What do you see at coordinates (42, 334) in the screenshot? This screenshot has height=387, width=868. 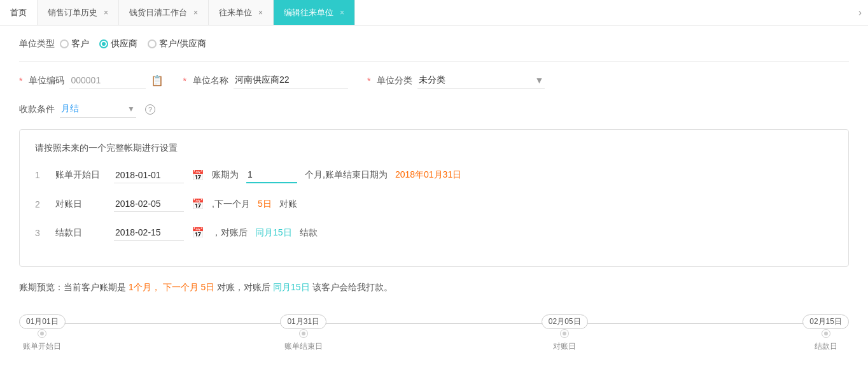 I see `timeline-point-0: 01月01日 账单开始日` at bounding box center [42, 334].